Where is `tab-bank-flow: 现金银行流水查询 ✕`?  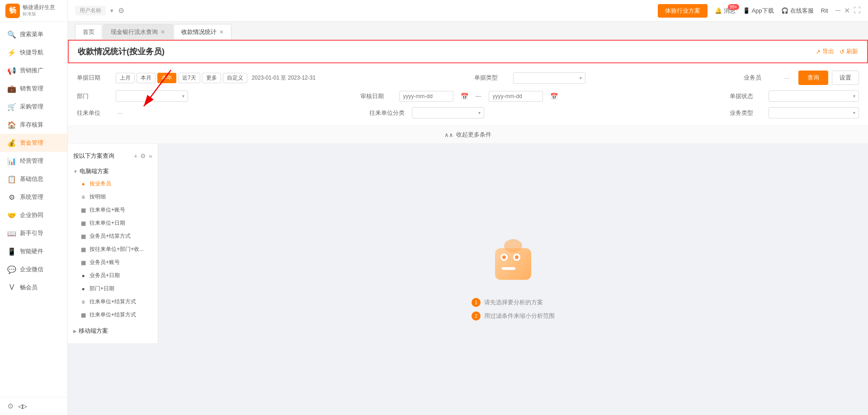 tab-bank-flow: 现金银行流水查询 ✕ is located at coordinates (138, 32).